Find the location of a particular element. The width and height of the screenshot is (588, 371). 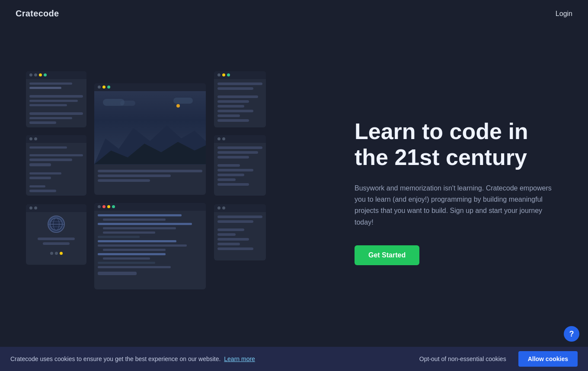

mockup-center-top is located at coordinates (150, 139).